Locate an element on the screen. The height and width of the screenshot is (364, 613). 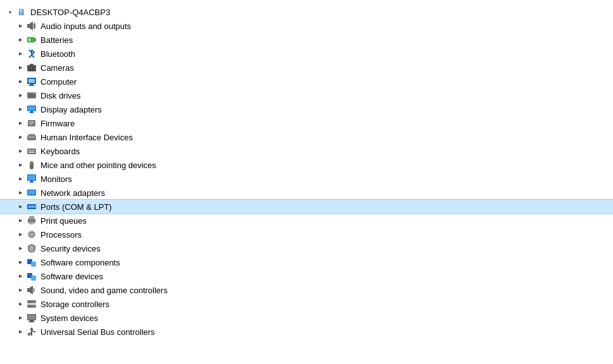
tree-item-firmware: Firmware is located at coordinates (306, 123).